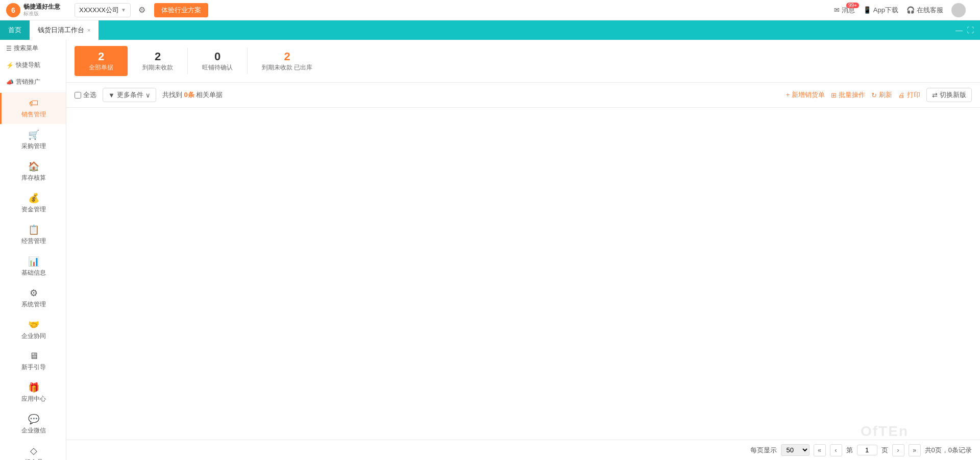 The width and height of the screenshot is (980, 460). I want to click on stat-card-overdue: 2 到期未收款, so click(158, 61).